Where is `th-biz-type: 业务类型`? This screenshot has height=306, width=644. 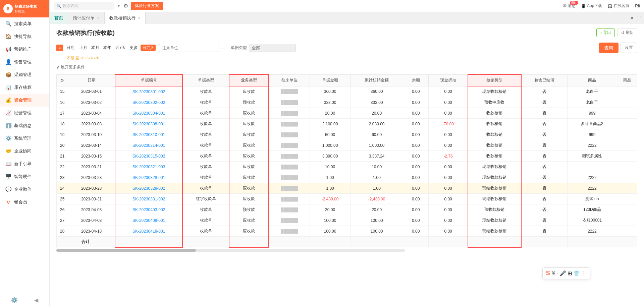
th-biz-type: 业务类型 is located at coordinates (249, 80).